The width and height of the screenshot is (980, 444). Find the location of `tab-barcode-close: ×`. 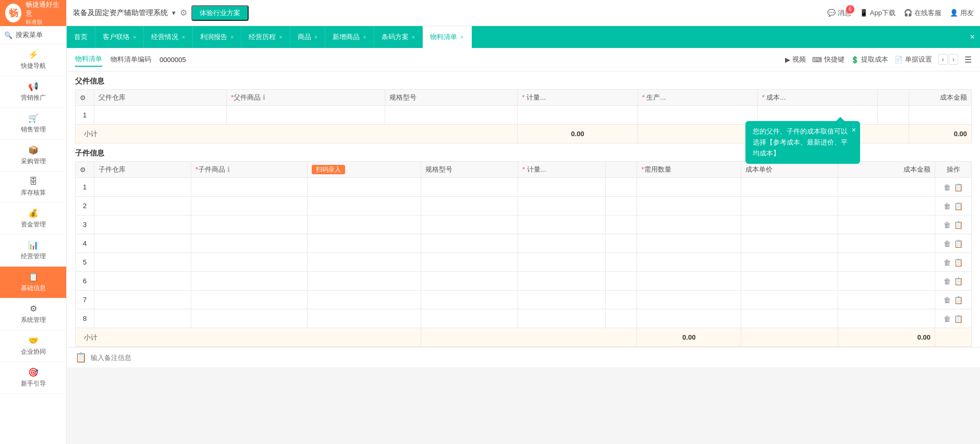

tab-barcode-close: × is located at coordinates (413, 37).